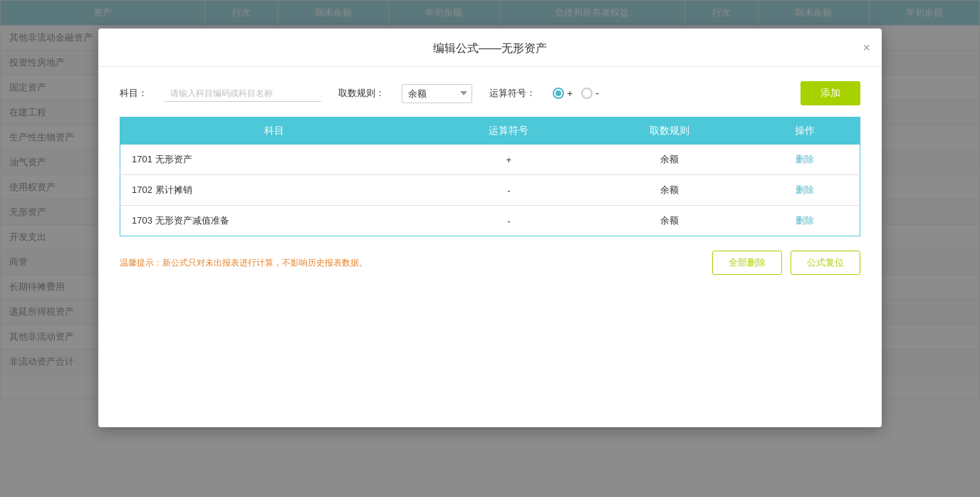 The height and width of the screenshot is (497, 980). I want to click on subject-label: 科目：, so click(134, 93).